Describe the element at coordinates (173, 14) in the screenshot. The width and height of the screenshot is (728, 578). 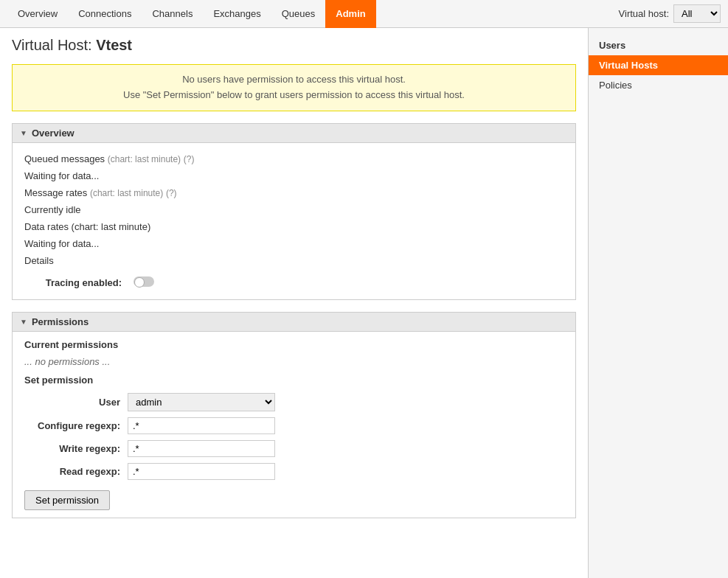
I see `nav-channels: Channels` at that location.